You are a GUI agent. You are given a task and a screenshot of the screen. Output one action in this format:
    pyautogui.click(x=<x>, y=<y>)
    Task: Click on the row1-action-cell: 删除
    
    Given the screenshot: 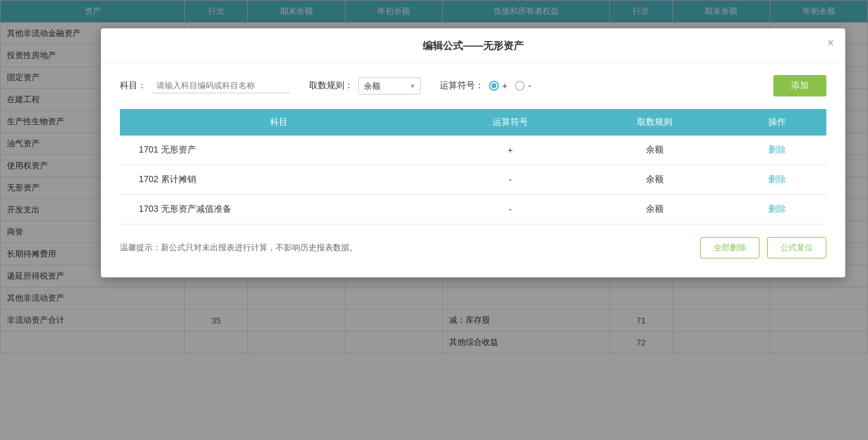 What is the action you would take?
    pyautogui.click(x=777, y=150)
    